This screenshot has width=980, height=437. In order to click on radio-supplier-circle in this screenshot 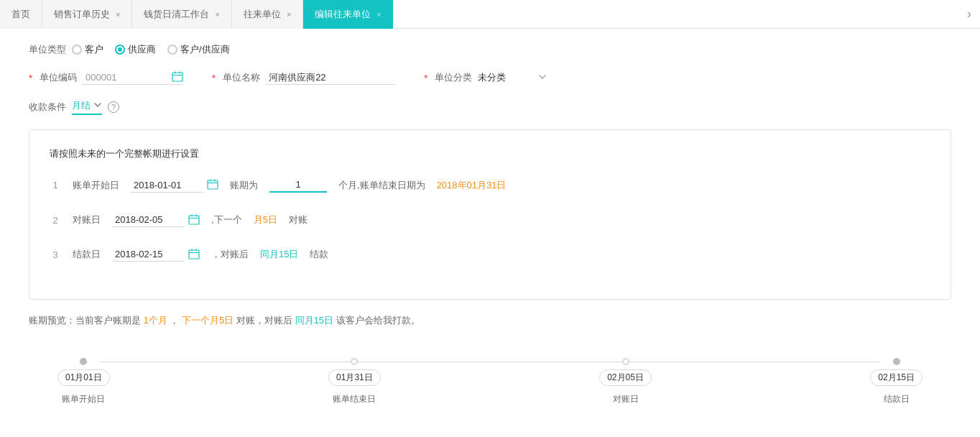, I will do `click(120, 50)`.